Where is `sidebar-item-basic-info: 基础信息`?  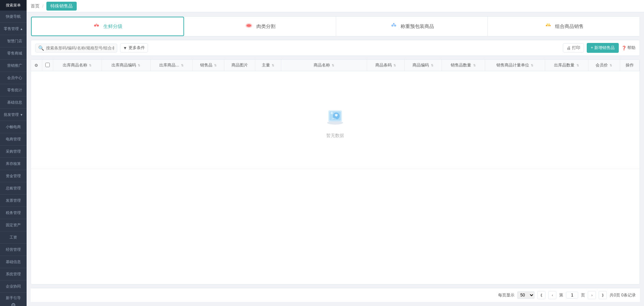
sidebar-item-basic-info: 基础信息 is located at coordinates (13, 103).